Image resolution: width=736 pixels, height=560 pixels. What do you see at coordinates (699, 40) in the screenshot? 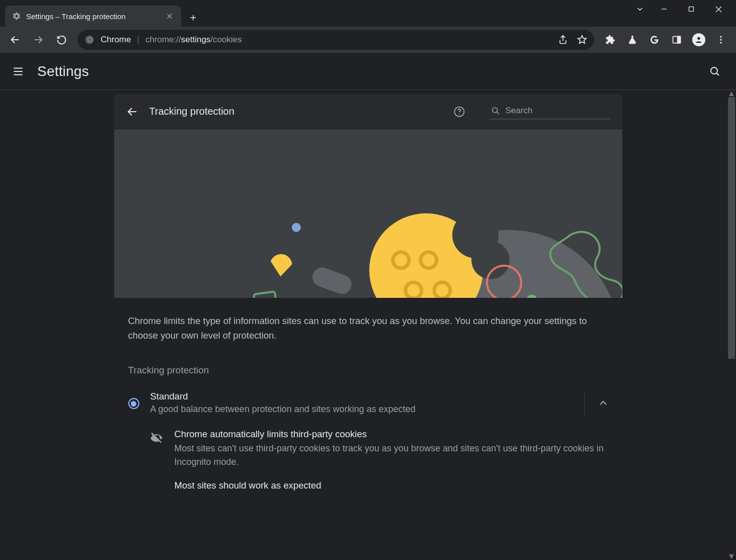
I see `profile-button` at bounding box center [699, 40].